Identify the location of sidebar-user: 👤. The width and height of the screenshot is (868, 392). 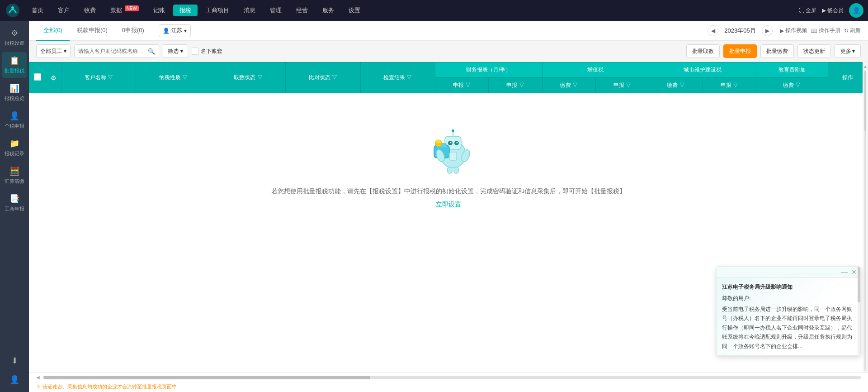
(14, 380).